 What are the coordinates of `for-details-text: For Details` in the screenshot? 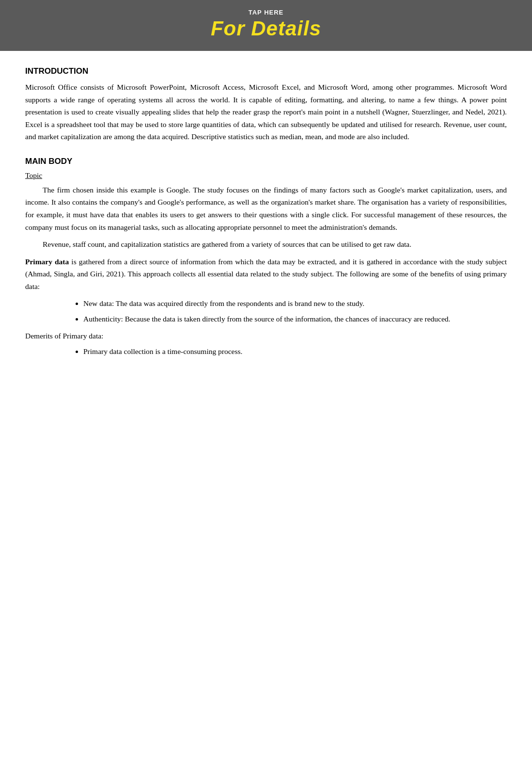 It's located at (266, 29).